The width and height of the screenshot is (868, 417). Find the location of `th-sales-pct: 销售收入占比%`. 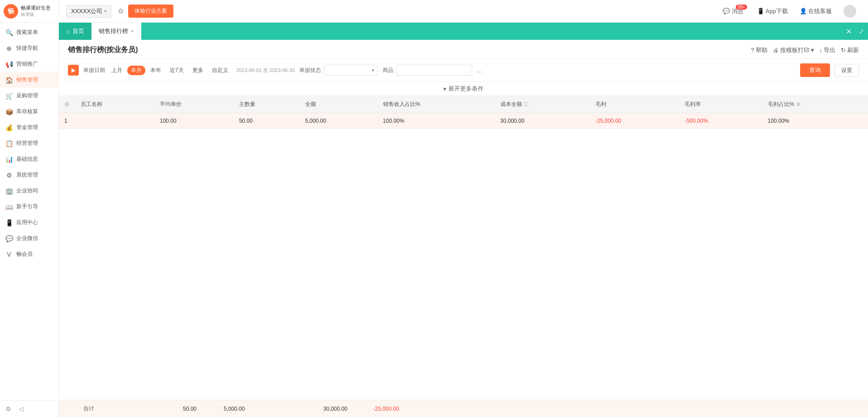

th-sales-pct: 销售收入占比% is located at coordinates (436, 105).